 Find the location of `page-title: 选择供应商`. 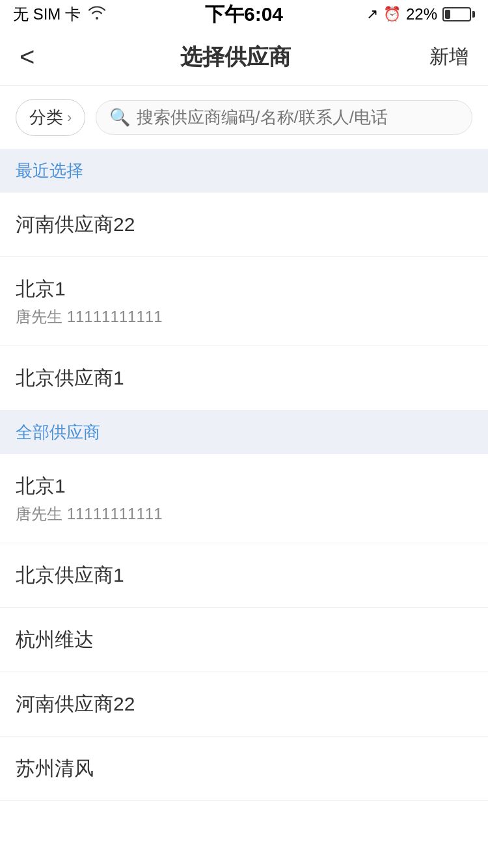

page-title: 选择供应商 is located at coordinates (236, 57).